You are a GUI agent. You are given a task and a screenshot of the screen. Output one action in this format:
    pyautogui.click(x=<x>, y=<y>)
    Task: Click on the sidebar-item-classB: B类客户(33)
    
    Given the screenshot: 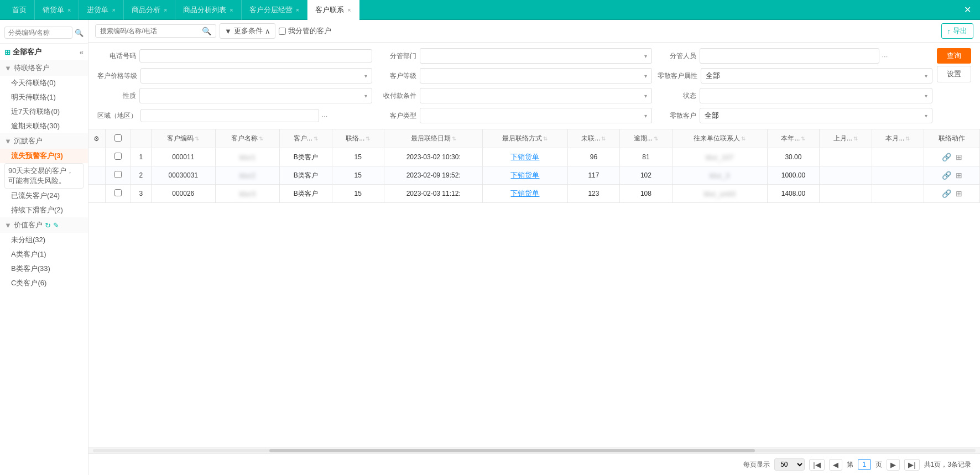 What is the action you would take?
    pyautogui.click(x=44, y=269)
    